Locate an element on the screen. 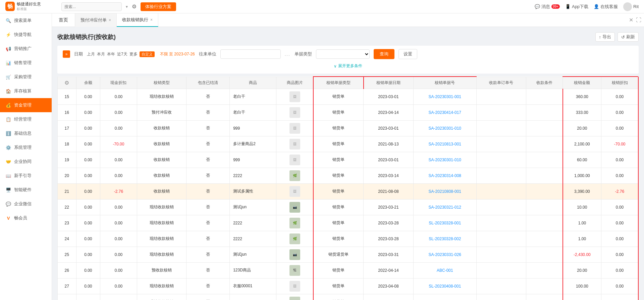  finance-icon: 💰 is located at coordinates (8, 105).